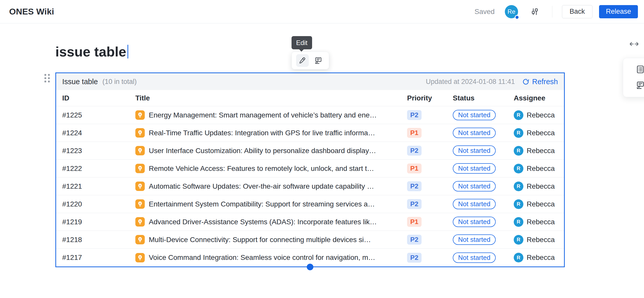 The width and height of the screenshot is (644, 298). Describe the element at coordinates (634, 44) in the screenshot. I see `expand-width-button` at that location.